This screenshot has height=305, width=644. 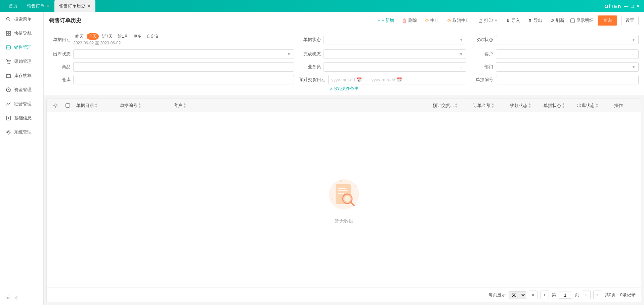 What do you see at coordinates (38, 6) in the screenshot?
I see `tab-sales-order: 销售订单 ✕` at bounding box center [38, 6].